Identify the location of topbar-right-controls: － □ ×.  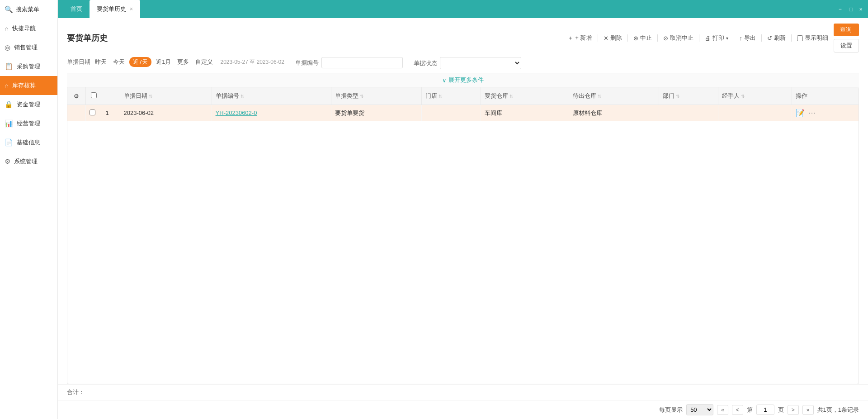
(850, 9).